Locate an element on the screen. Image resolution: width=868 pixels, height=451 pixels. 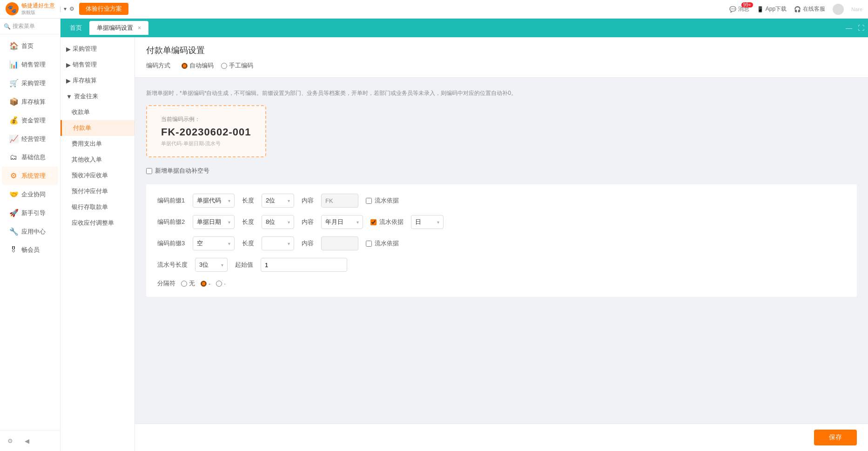
chevron-right-icon3: ▶ is located at coordinates (68, 81).